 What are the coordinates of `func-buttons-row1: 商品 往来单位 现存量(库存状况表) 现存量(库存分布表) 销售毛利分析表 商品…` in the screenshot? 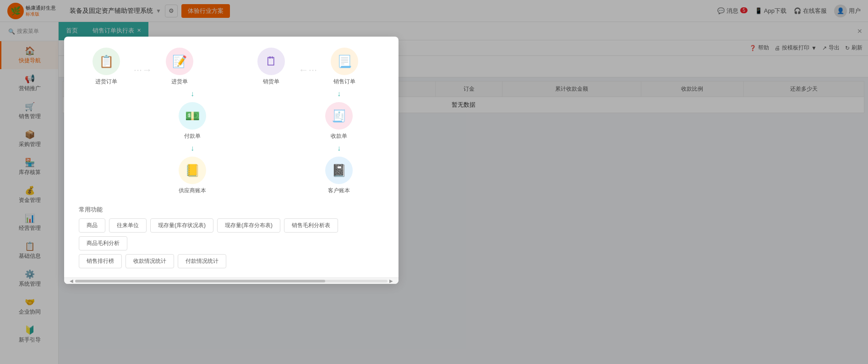 It's located at (231, 234).